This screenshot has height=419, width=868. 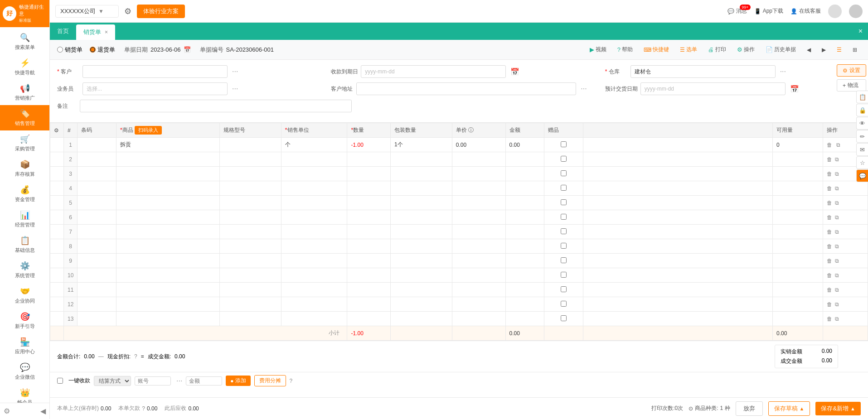 I want to click on customer-input, so click(x=155, y=72).